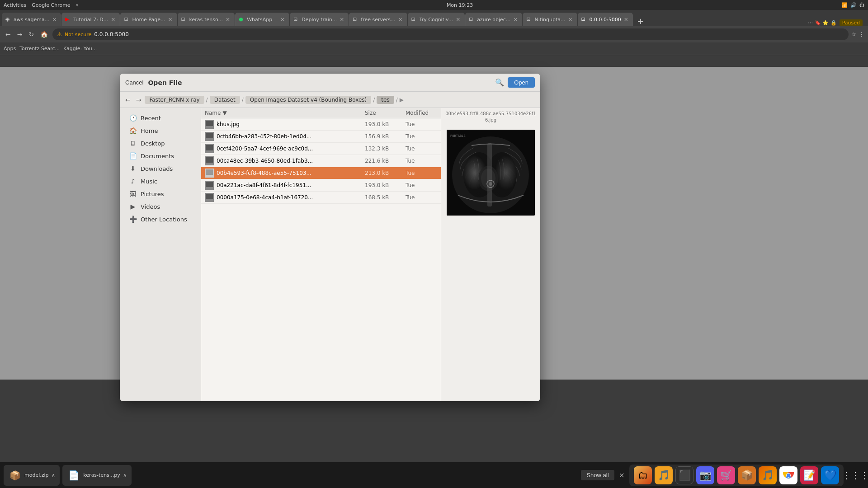 Image resolution: width=868 pixels, height=488 pixels. Describe the element at coordinates (151, 118) in the screenshot. I see `sidebar-label-recent: Recent` at that location.